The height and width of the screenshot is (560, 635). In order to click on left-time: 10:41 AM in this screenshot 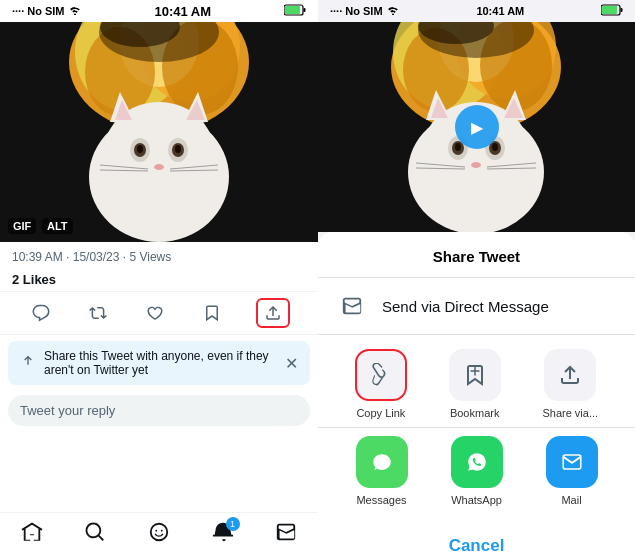, I will do `click(182, 12)`.